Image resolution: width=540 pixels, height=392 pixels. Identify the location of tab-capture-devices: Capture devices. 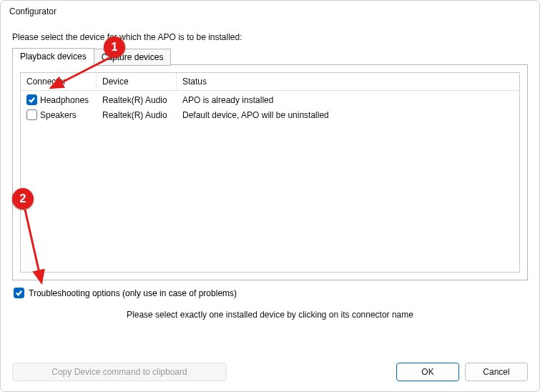
(133, 57).